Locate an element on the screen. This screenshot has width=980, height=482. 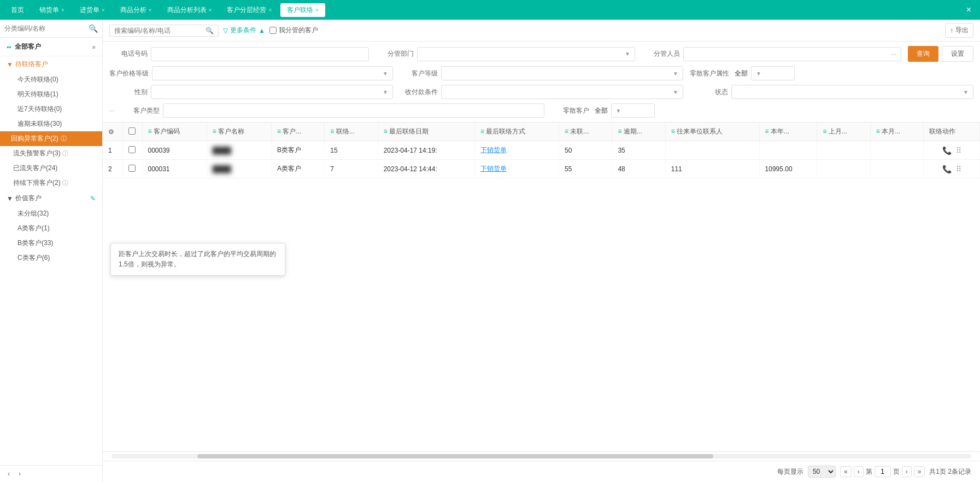
sidebar-today-waiting: 今天待联络(0) is located at coordinates (51, 80).